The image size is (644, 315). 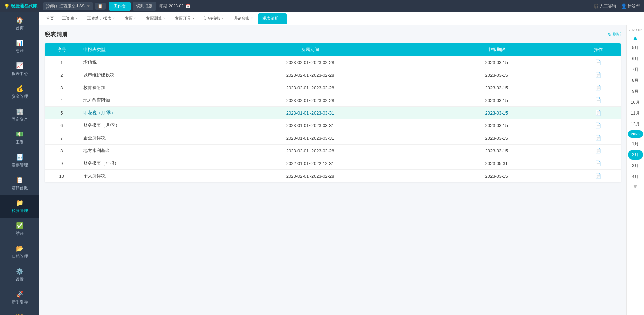 I want to click on sidebar-item-purchase-ledger: 📋 进销台账, so click(x=20, y=183).